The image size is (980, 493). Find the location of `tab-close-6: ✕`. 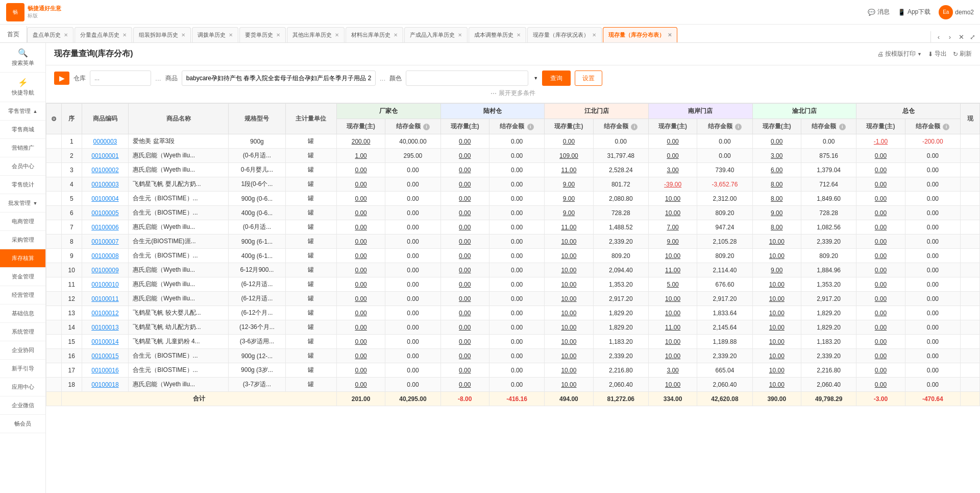

tab-close-6: ✕ is located at coordinates (337, 35).